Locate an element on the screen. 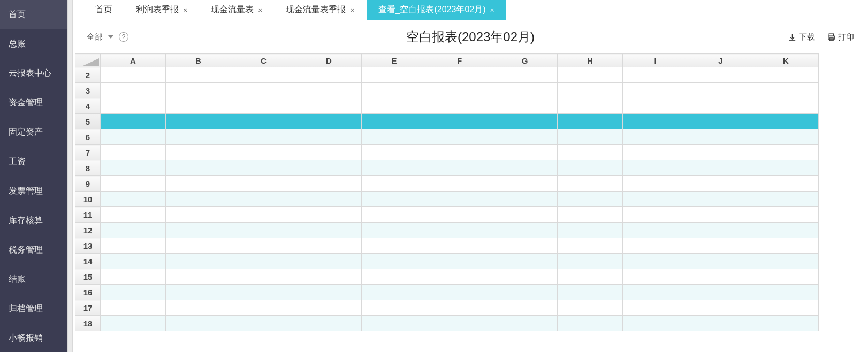 This screenshot has height=352, width=868. cell-B16 is located at coordinates (199, 292).